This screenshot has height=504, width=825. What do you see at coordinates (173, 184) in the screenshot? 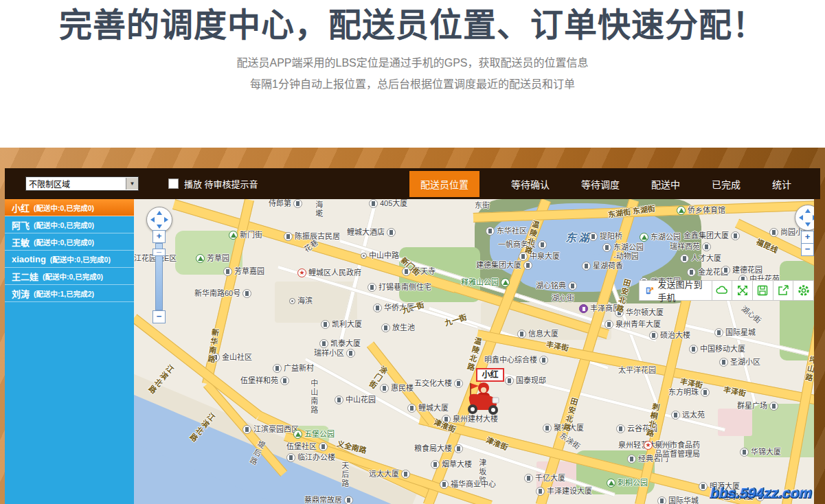
I see `play-sound-checkbox` at bounding box center [173, 184].